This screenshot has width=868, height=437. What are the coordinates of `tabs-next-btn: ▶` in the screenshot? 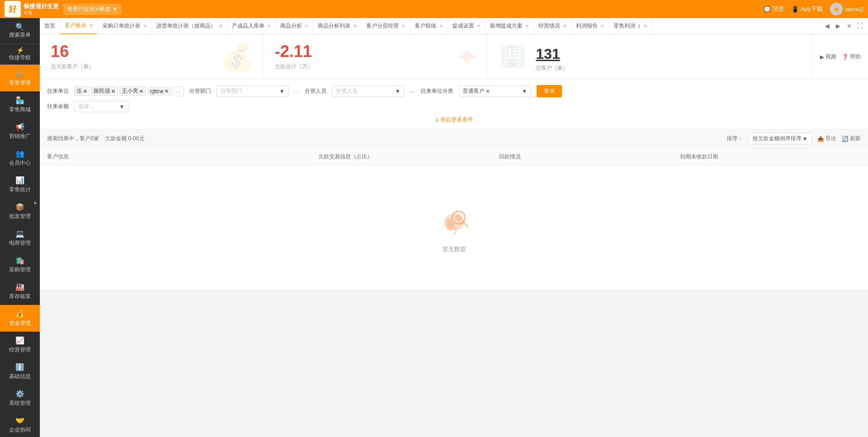 It's located at (838, 26).